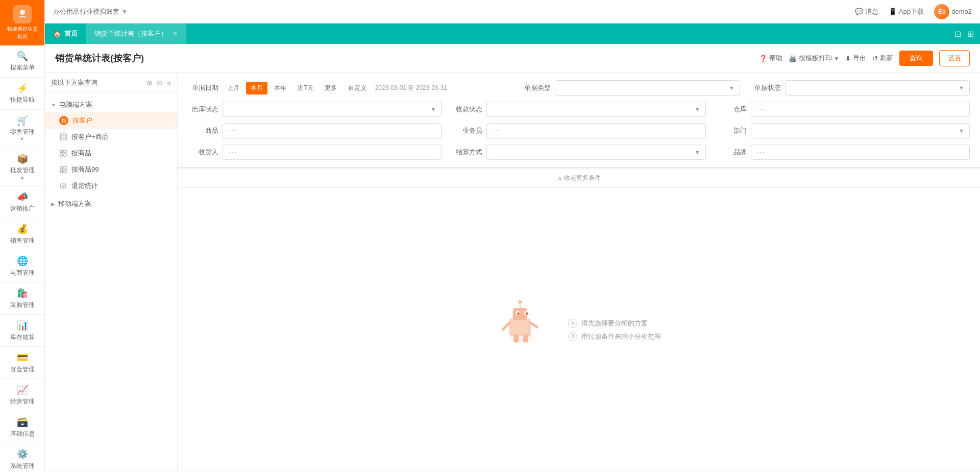  What do you see at coordinates (958, 34) in the screenshot?
I see `tab-minimize-btn: ⊡` at bounding box center [958, 34].